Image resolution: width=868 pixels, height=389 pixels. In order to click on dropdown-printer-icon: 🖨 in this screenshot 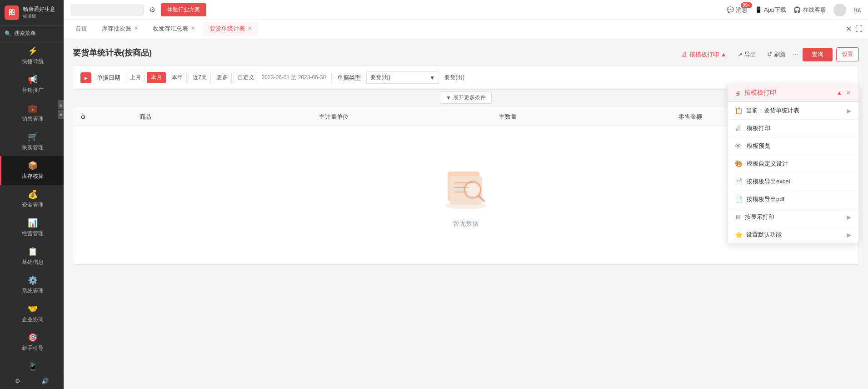, I will do `click(738, 93)`.